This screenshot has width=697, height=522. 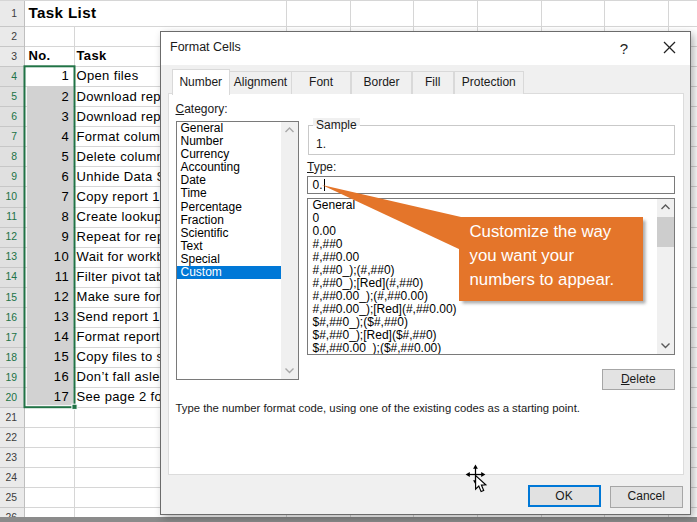 I want to click on svg-text: 23, so click(x=11, y=458).